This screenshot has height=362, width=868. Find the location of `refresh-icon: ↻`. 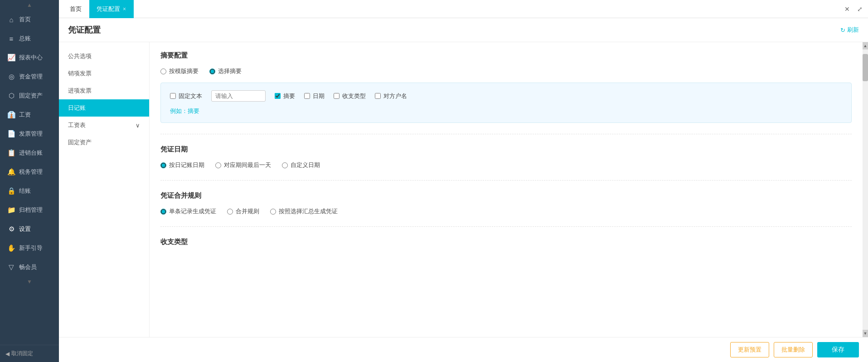

refresh-icon: ↻ is located at coordinates (843, 30).